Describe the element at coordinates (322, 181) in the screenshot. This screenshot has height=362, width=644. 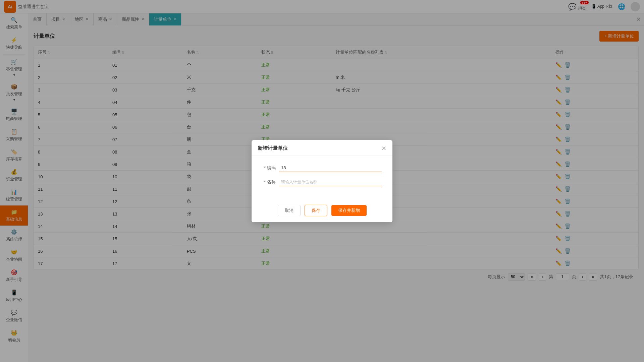
I see `add-unit-modal: 新增计量单位 ✕ * 编码 * 名称 取消 保存 保存并新增` at that location.